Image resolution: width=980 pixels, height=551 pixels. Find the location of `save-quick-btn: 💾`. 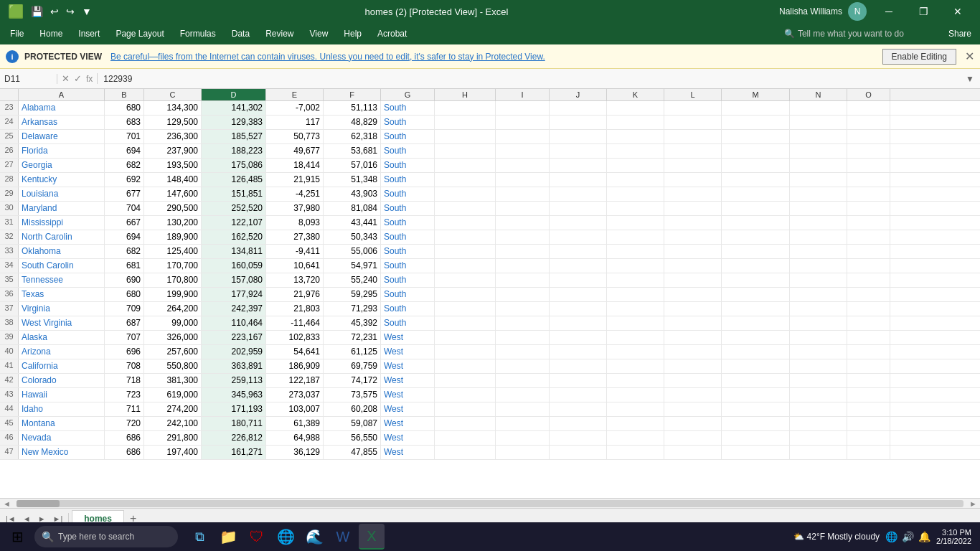

save-quick-btn: 💾 is located at coordinates (37, 11).